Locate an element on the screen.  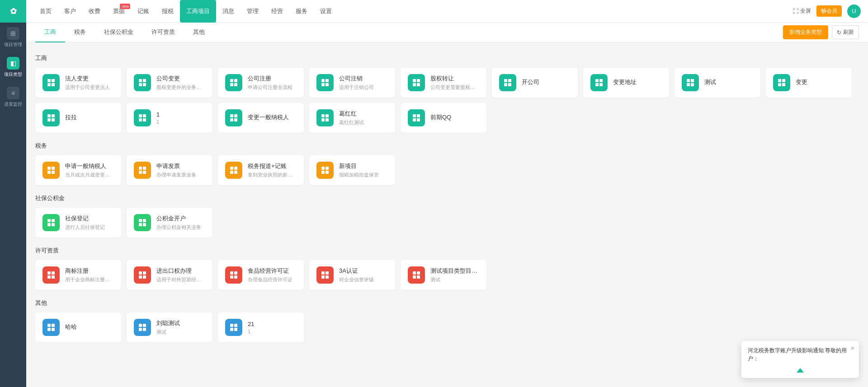
sidebar-item-1: ◧项目类型 is located at coordinates (13, 67).